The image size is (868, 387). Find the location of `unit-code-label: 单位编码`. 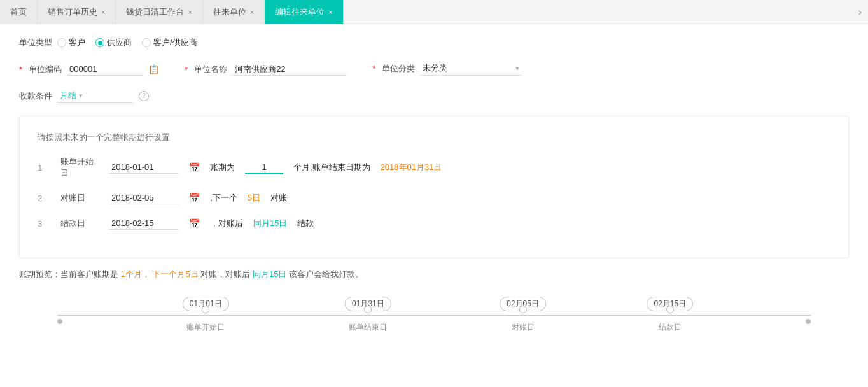

unit-code-label: 单位编码 is located at coordinates (45, 69).